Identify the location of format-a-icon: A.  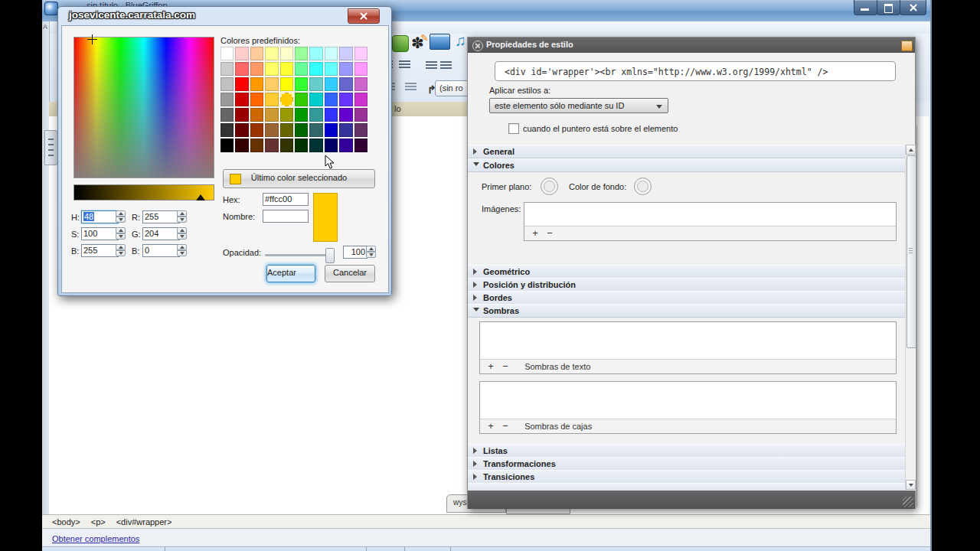
(45, 27).